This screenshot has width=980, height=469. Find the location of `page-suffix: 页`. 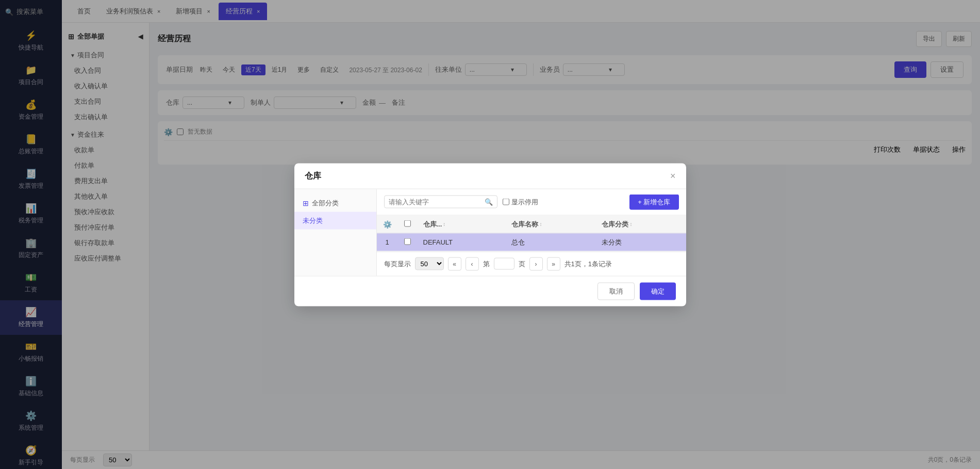

page-suffix: 页 is located at coordinates (522, 264).